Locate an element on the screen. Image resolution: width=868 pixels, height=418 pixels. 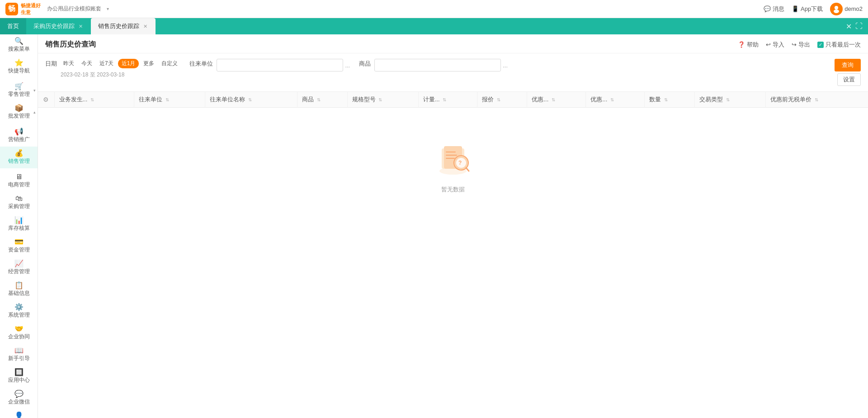
date-tab-1month: 近1月 is located at coordinates (128, 63).